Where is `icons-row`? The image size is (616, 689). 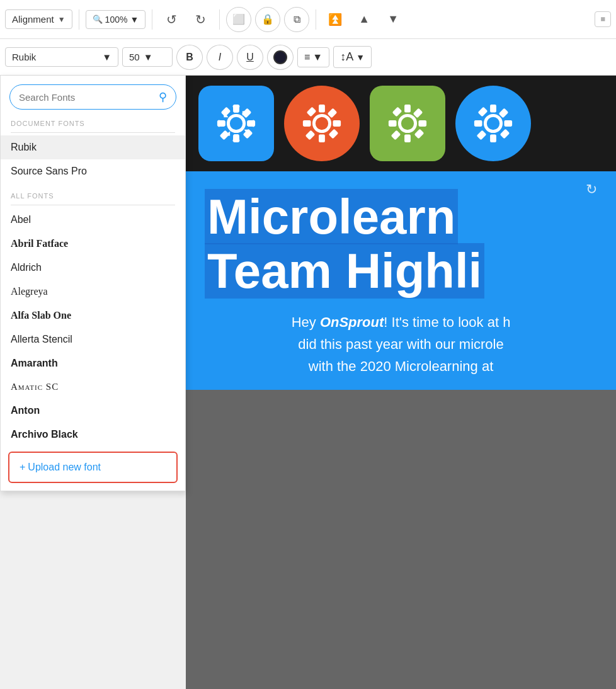
icons-row is located at coordinates (401, 123).